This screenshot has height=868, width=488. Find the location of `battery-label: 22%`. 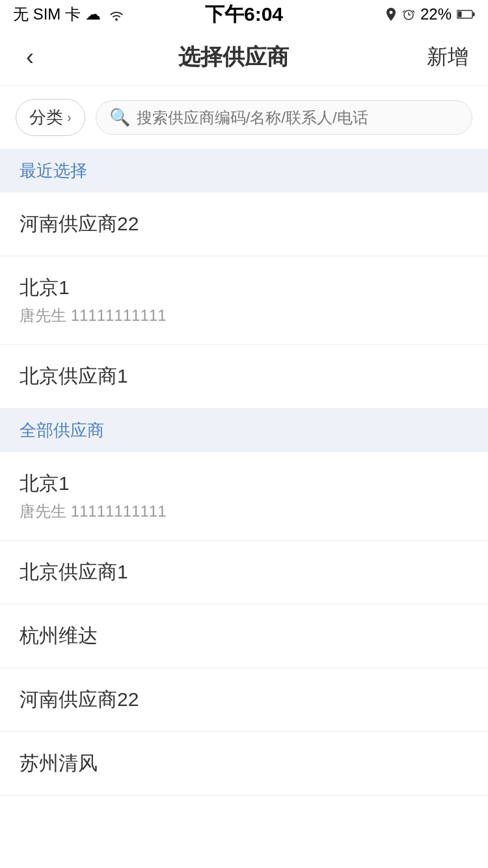

battery-label: 22% is located at coordinates (436, 14).